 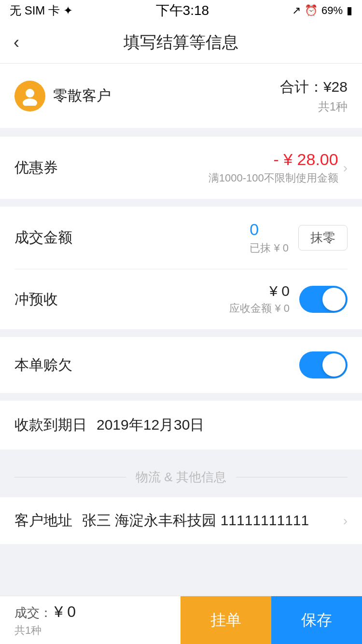 I want to click on round-button: 抹零, so click(x=323, y=238).